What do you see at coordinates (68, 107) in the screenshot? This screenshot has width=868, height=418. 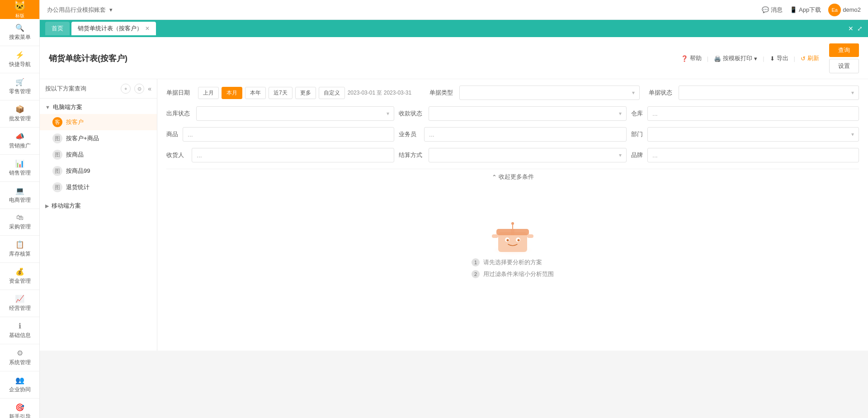 I see `scheme-group-desktop-label: 电脑端方案` at bounding box center [68, 107].